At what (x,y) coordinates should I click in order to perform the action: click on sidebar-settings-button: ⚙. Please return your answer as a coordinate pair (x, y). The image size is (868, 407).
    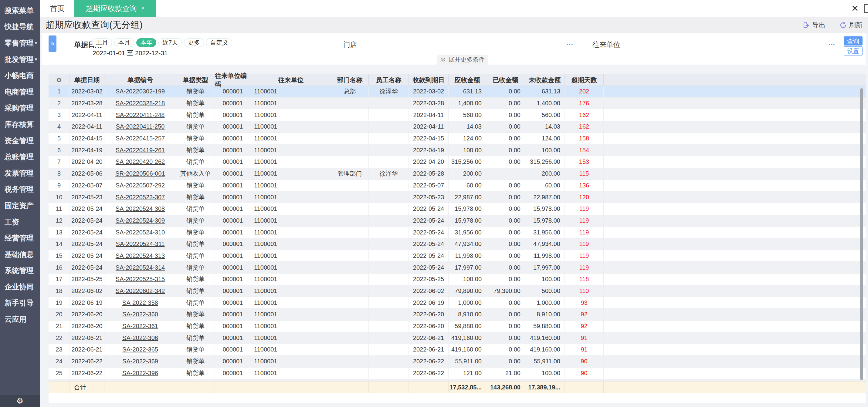
    Looking at the image, I should click on (20, 401).